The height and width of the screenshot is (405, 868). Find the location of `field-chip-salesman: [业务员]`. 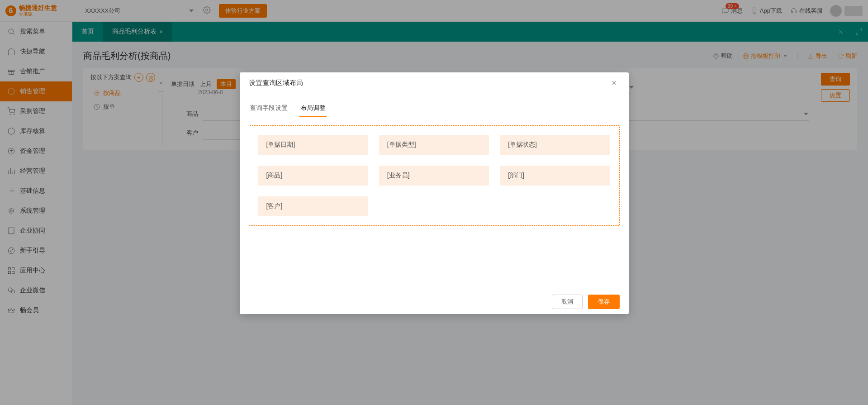

field-chip-salesman: [业务员] is located at coordinates (434, 176).